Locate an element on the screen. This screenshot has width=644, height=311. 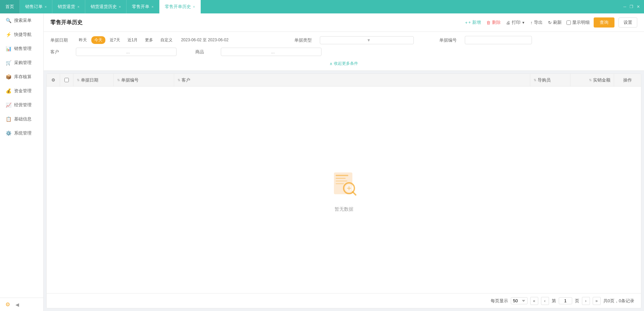
date-btn-1month: 近1月 is located at coordinates (133, 40).